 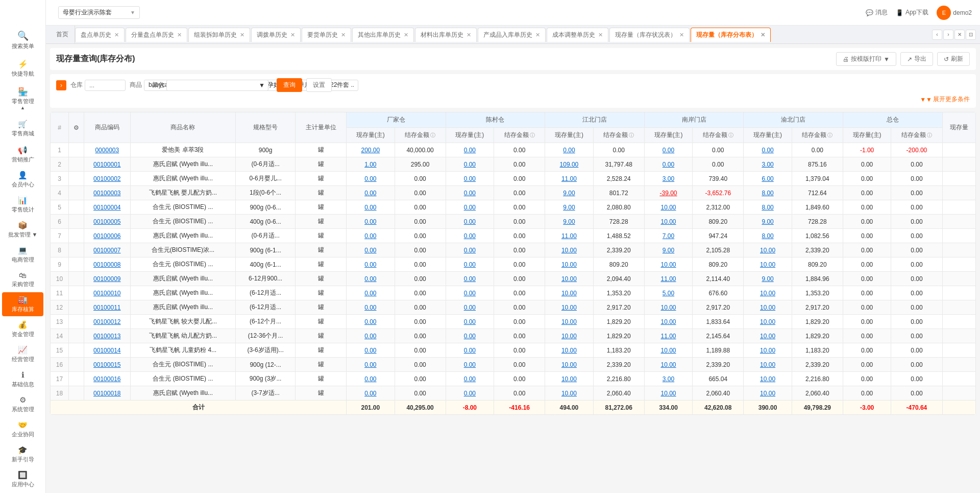 What do you see at coordinates (22, 129) in the screenshot?
I see `sidebar-item-mall: 🛒 零售商城` at bounding box center [22, 129].